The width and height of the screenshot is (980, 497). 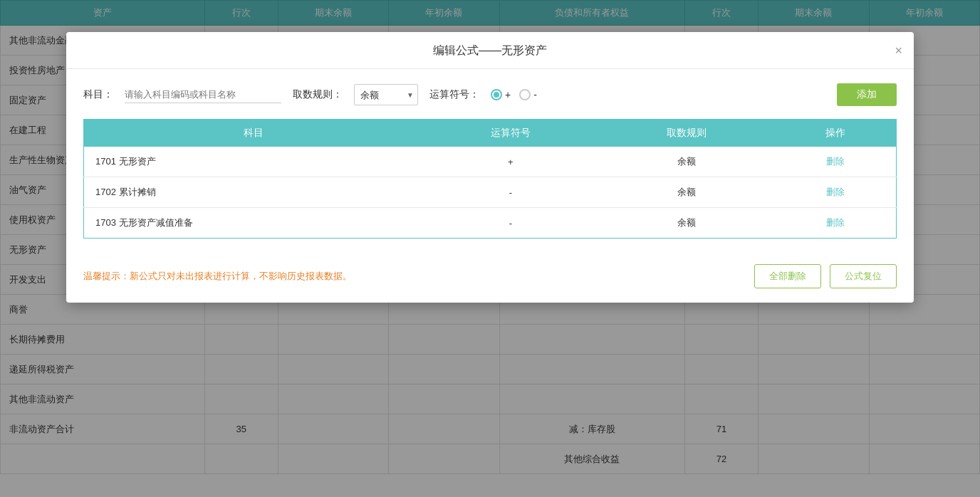 I want to click on table-row: 1702 累计摊销-余额删除, so click(x=490, y=192).